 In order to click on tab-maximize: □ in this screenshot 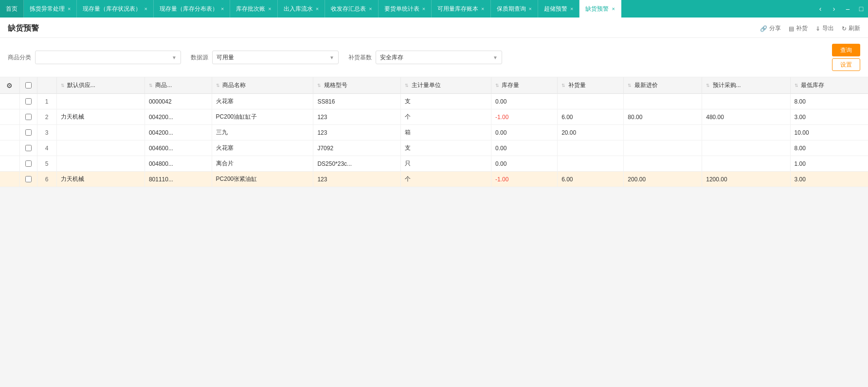, I will do `click(861, 9)`.